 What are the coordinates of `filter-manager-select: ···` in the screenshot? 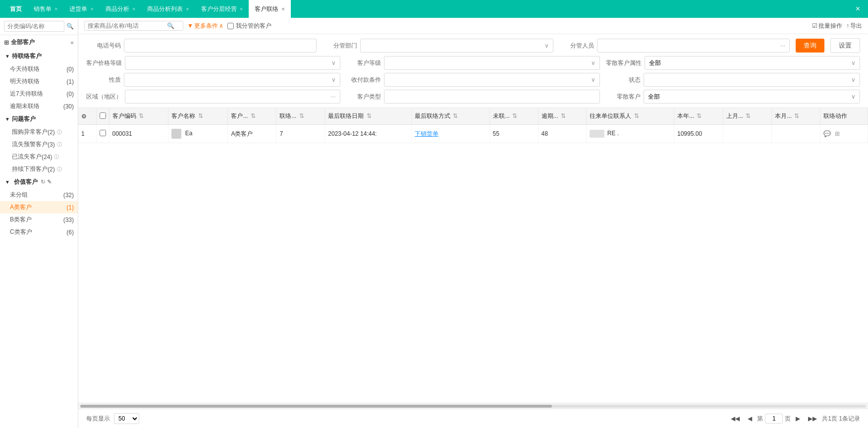 It's located at (694, 46).